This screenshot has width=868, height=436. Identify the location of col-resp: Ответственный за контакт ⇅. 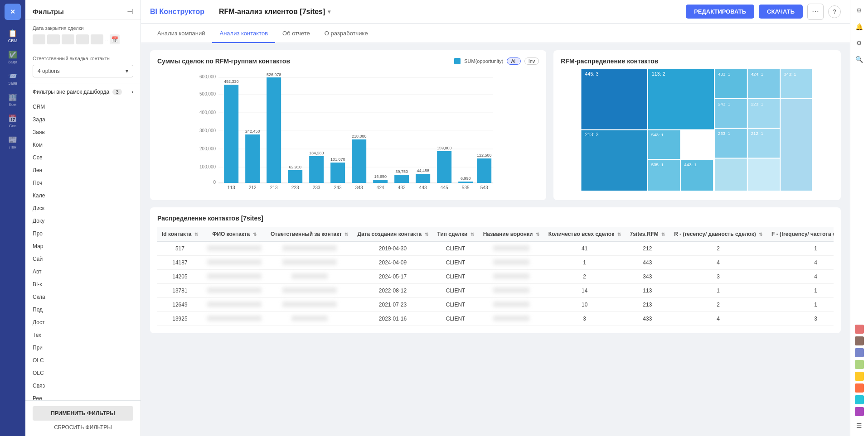
(310, 235).